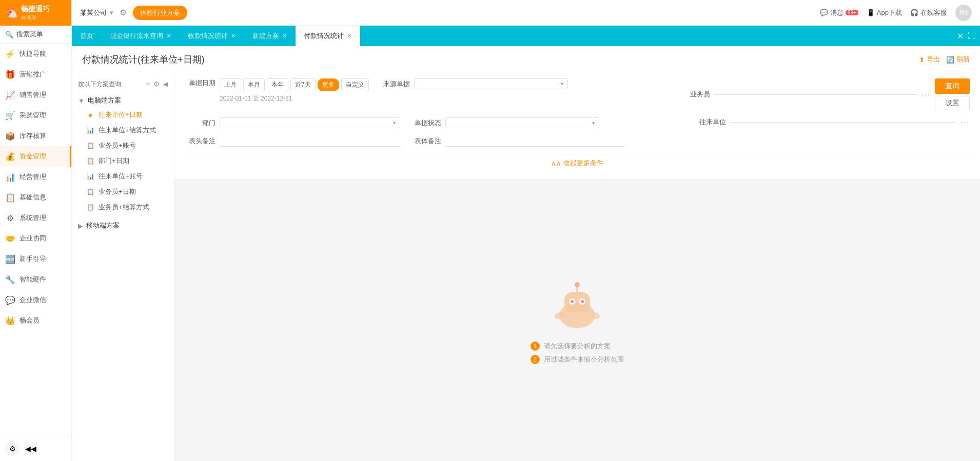 This screenshot has height=461, width=980. What do you see at coordinates (96, 13) in the screenshot?
I see `company-selector: 某某公司 ▾` at bounding box center [96, 13].